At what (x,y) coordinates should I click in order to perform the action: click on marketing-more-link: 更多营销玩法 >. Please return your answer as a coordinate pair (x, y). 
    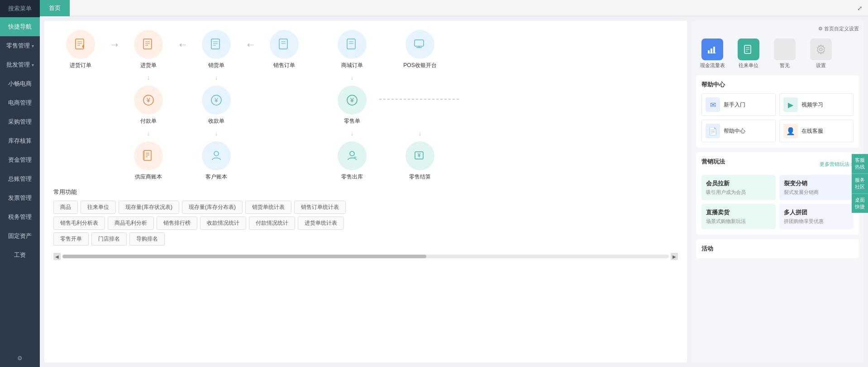
    Looking at the image, I should click on (836, 164).